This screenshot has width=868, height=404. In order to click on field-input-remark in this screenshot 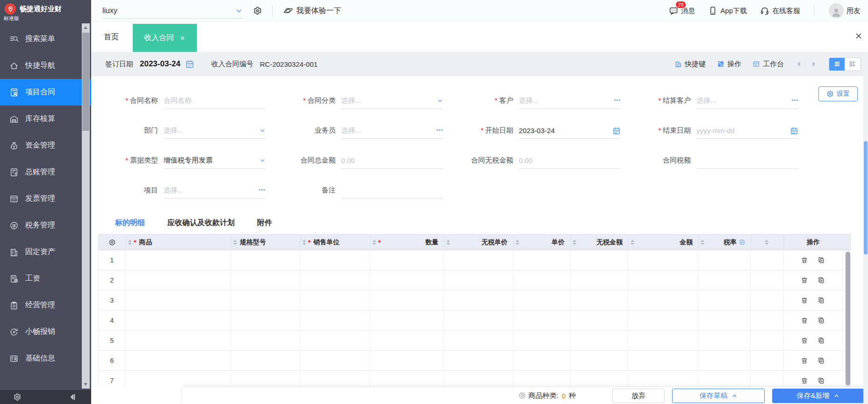, I will do `click(392, 191)`.